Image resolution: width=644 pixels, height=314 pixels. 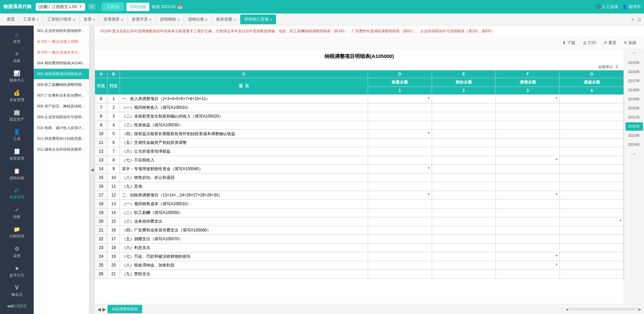 What do you see at coordinates (17, 174) in the screenshot?
I see `sidebar-item-invoice-ledger: 📋 进销台账` at bounding box center [17, 174].